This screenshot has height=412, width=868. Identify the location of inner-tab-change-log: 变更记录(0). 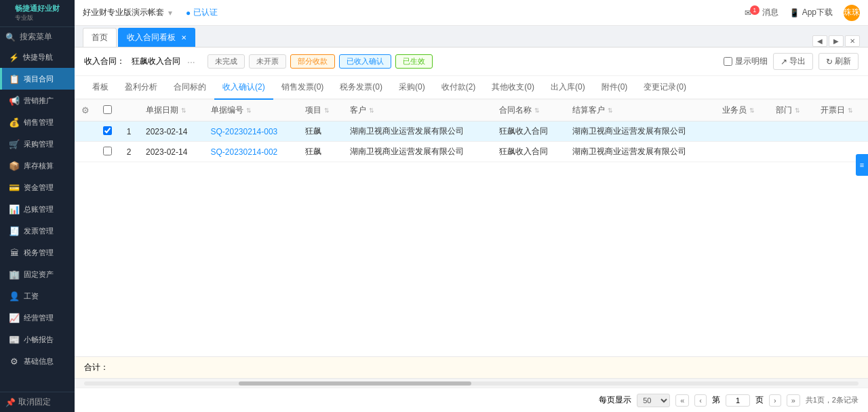
(665, 88).